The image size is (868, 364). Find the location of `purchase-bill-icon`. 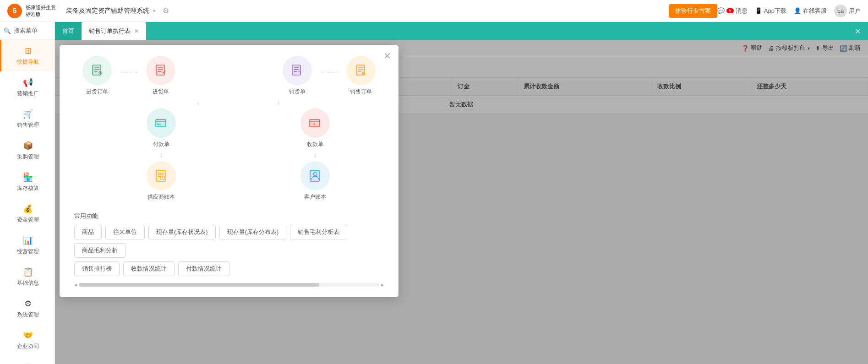

purchase-bill-icon is located at coordinates (161, 71).